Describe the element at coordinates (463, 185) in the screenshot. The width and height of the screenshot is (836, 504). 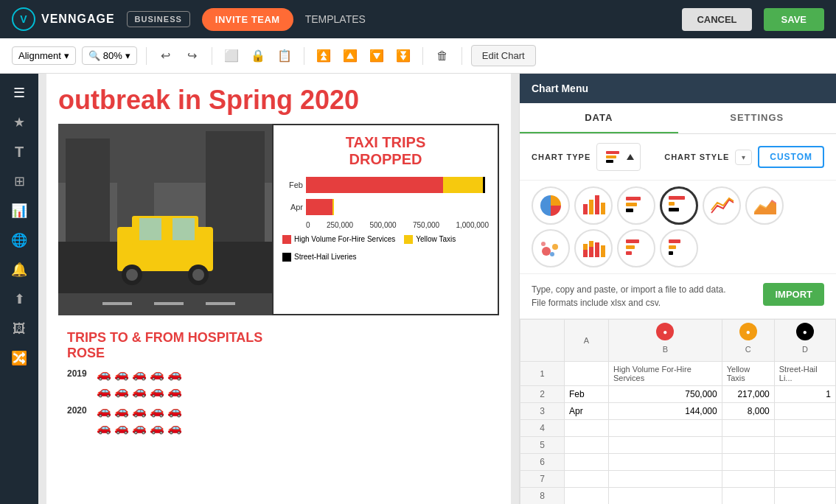
I see `feb-yellow-bar` at that location.